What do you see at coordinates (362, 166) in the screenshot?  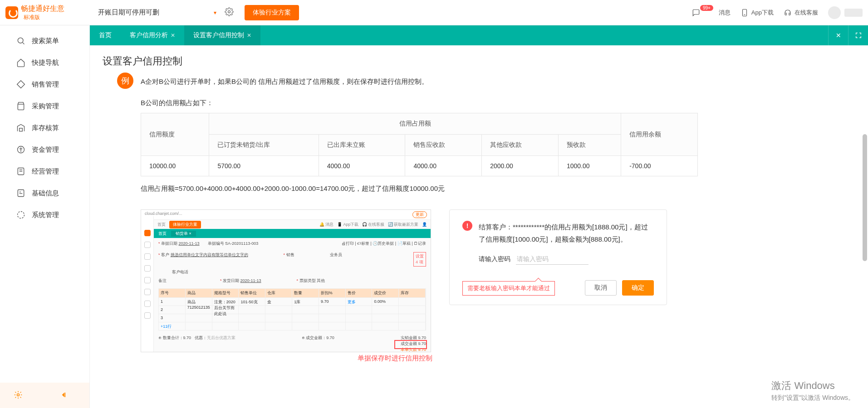 I see `td-c2: 4000.00` at bounding box center [362, 166].